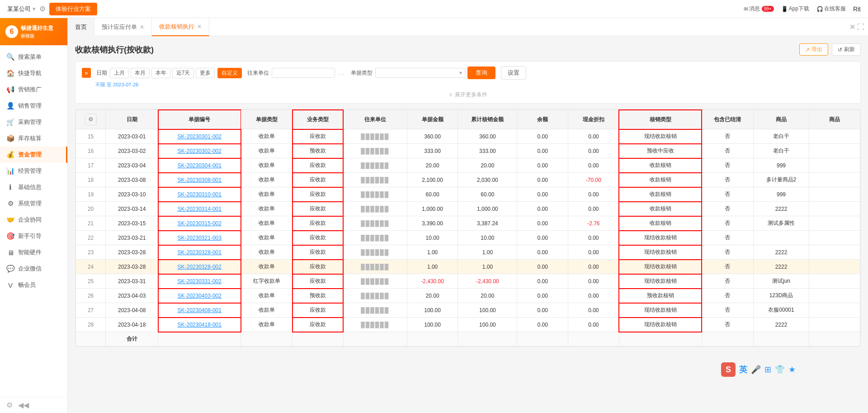 Image resolution: width=868 pixels, height=413 pixels. What do you see at coordinates (33, 90) in the screenshot?
I see `sidebar-item-marketing: 📢 营销推广` at bounding box center [33, 90].